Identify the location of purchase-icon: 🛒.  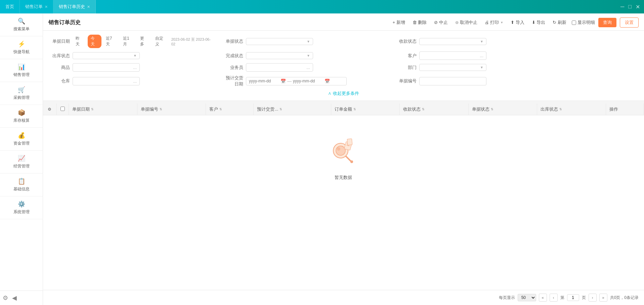
(22, 90).